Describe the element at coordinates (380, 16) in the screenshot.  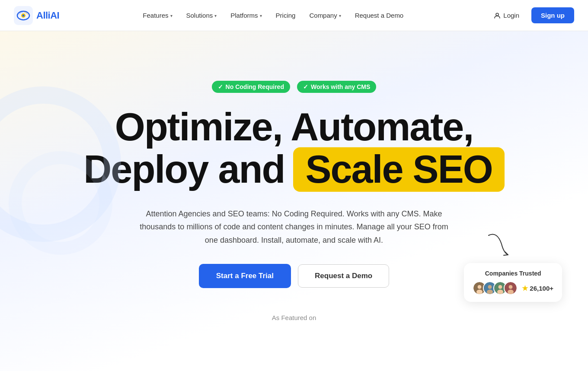
I see `nav-item-request-demo: Request a Demo` at that location.